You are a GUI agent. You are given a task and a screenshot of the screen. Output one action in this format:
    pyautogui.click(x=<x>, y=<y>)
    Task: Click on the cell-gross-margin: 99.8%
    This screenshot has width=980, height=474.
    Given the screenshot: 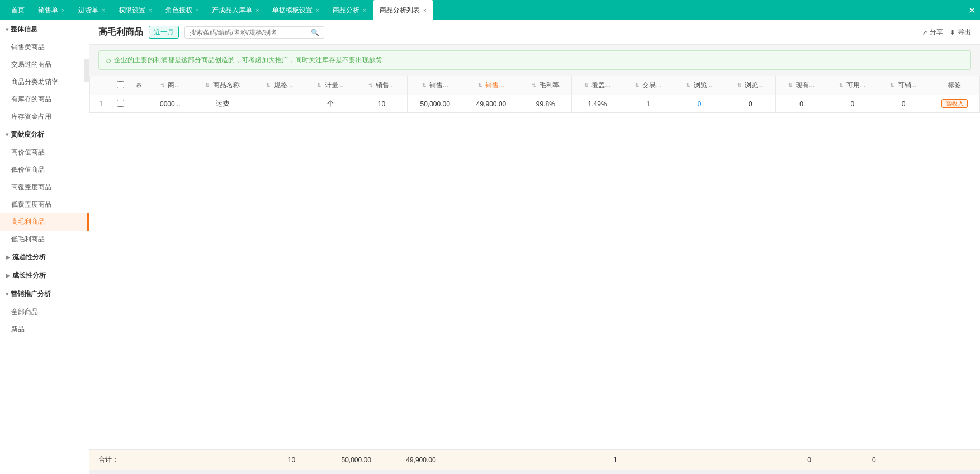 What is the action you would take?
    pyautogui.click(x=546, y=104)
    